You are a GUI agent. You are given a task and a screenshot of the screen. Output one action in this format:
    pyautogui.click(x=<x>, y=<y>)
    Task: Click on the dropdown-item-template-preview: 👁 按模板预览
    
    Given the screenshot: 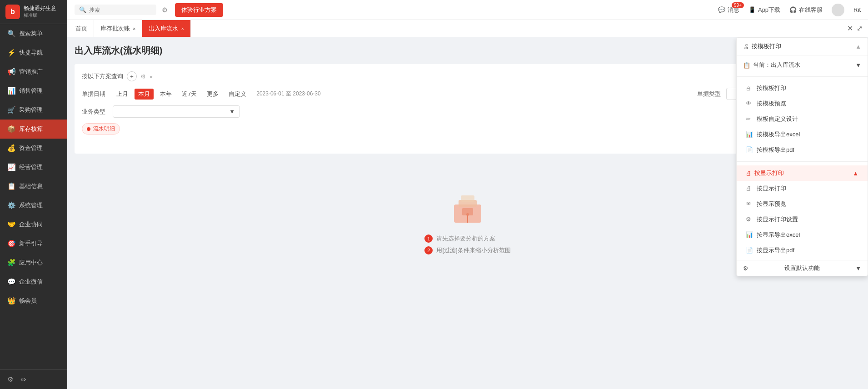 What is the action you would take?
    pyautogui.click(x=802, y=104)
    